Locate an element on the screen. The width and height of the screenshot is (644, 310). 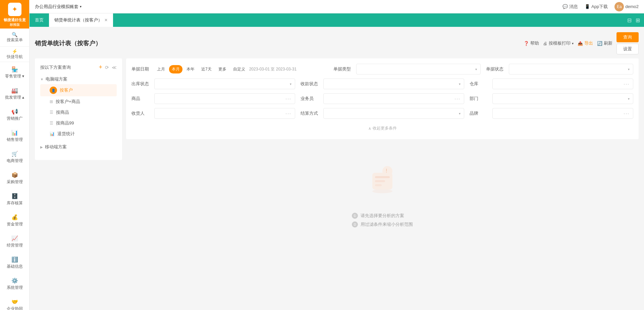
scheme-group-pc: ▼ 电脑端方案 👤 按客户 ⊞ 按客户+商品 is located at coordinates (78, 107).